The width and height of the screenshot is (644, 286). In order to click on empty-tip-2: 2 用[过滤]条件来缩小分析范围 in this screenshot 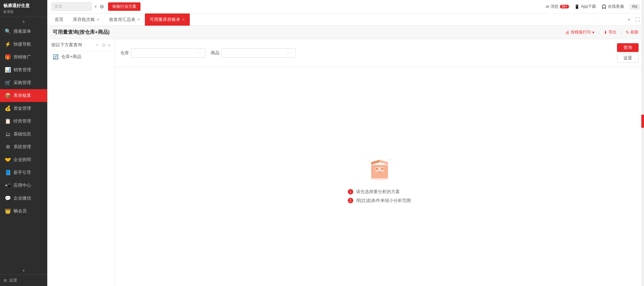, I will do `click(380, 201)`.